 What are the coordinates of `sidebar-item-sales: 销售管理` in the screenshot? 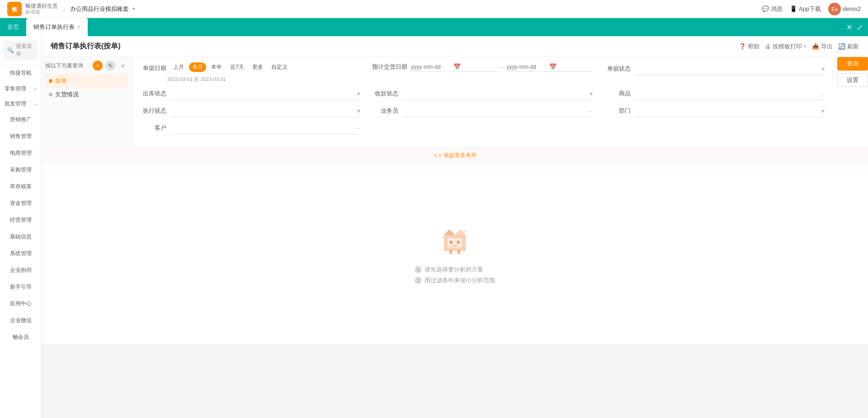 It's located at (21, 137).